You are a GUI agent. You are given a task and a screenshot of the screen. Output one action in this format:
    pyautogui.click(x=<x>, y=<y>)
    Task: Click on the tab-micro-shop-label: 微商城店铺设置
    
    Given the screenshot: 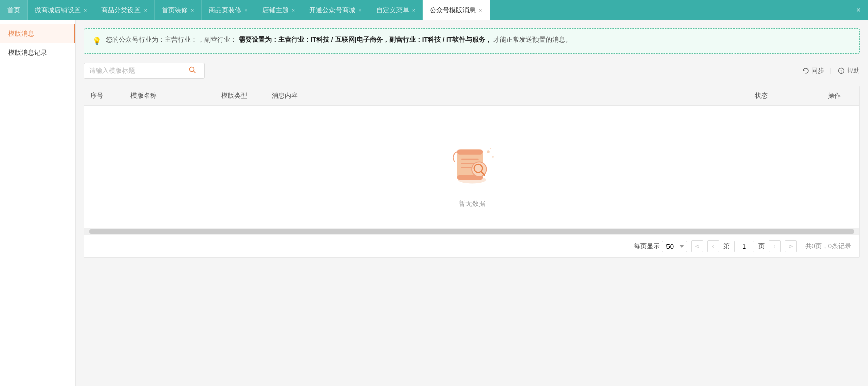 What is the action you would take?
    pyautogui.click(x=57, y=10)
    